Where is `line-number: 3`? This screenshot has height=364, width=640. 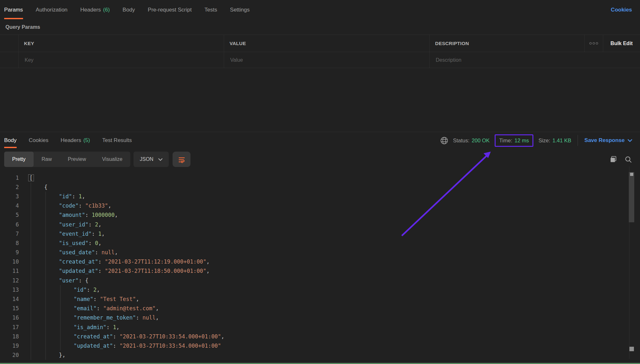 line-number: 3 is located at coordinates (12, 196).